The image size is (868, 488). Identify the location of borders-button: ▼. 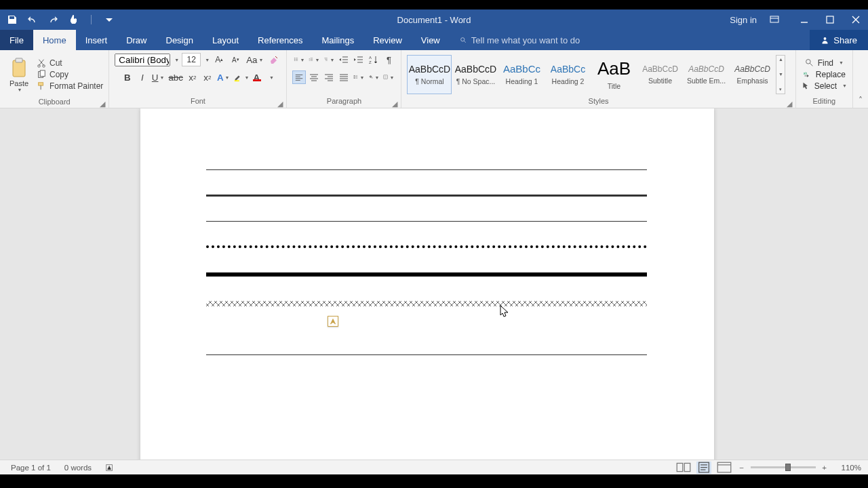
(389, 77).